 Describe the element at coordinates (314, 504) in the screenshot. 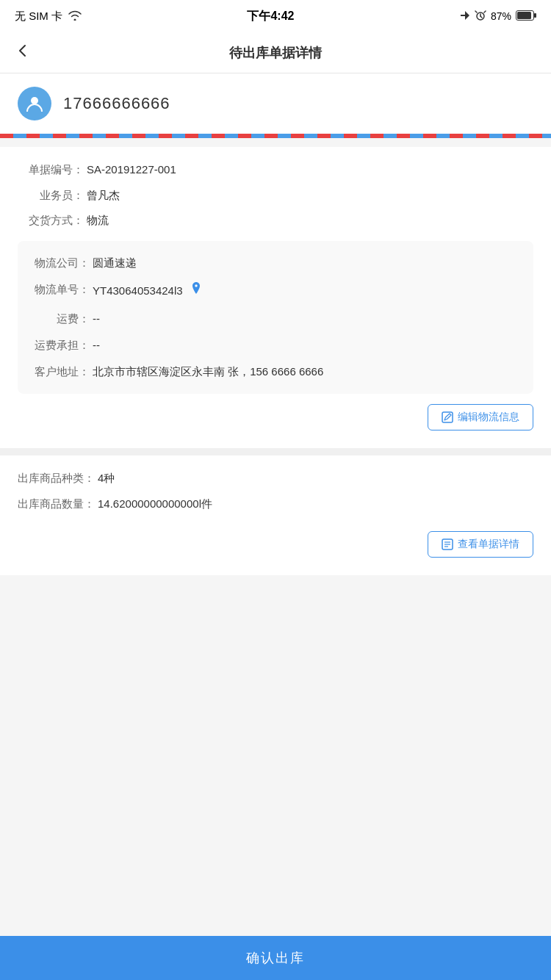

I see `product-quantity-value: 14.62000000000000l件` at that location.